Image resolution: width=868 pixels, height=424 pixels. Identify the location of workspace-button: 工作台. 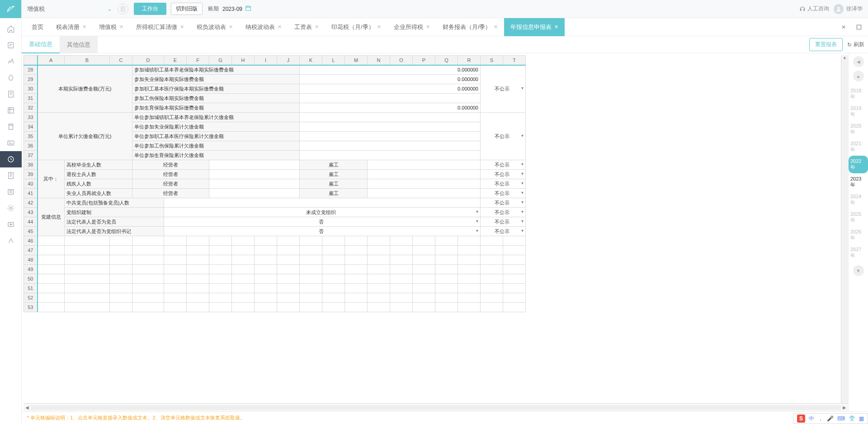
(150, 9).